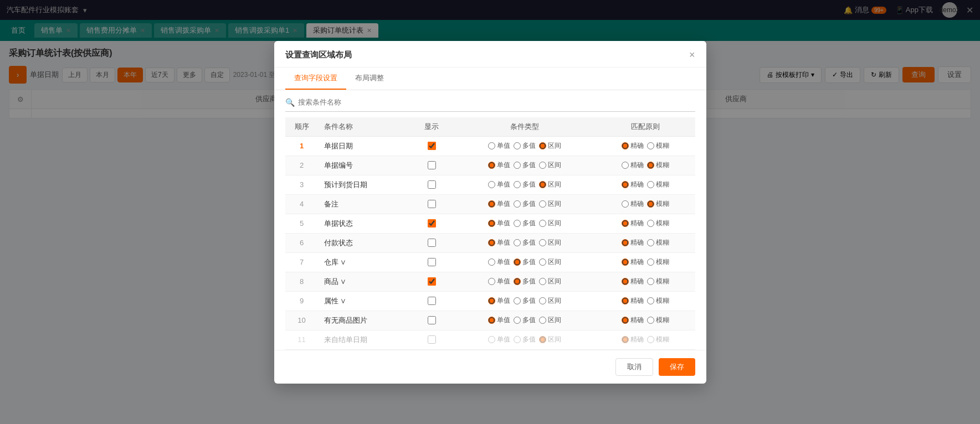 This screenshot has width=980, height=424. Describe the element at coordinates (490, 122) in the screenshot. I see `field-table-container: 顺序 条件名称 显示 条件类型 匹配原则 1单据日期单值多值区间精确模糊2单据编…` at that location.